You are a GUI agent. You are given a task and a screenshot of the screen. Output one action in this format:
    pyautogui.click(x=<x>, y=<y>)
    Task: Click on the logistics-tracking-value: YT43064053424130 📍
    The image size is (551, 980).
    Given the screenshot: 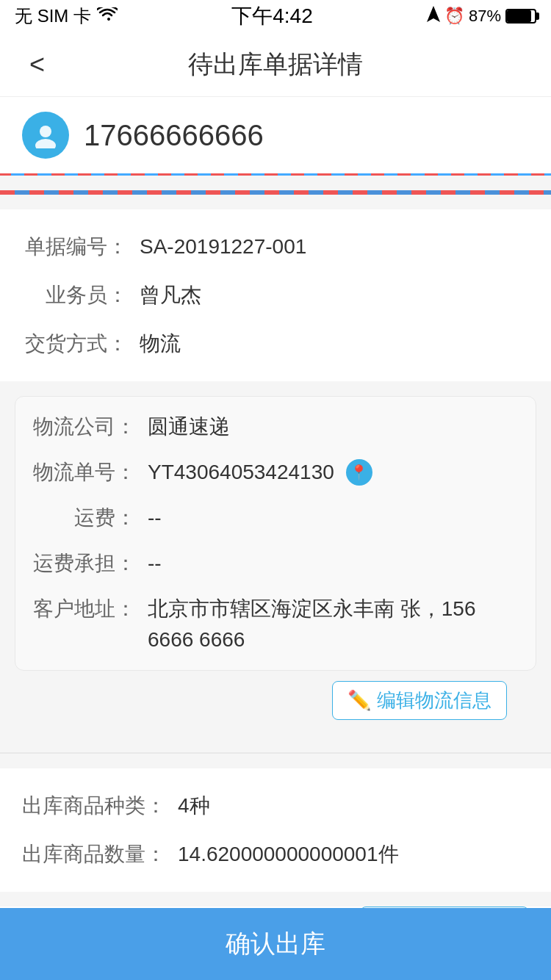 What is the action you would take?
    pyautogui.click(x=334, y=472)
    